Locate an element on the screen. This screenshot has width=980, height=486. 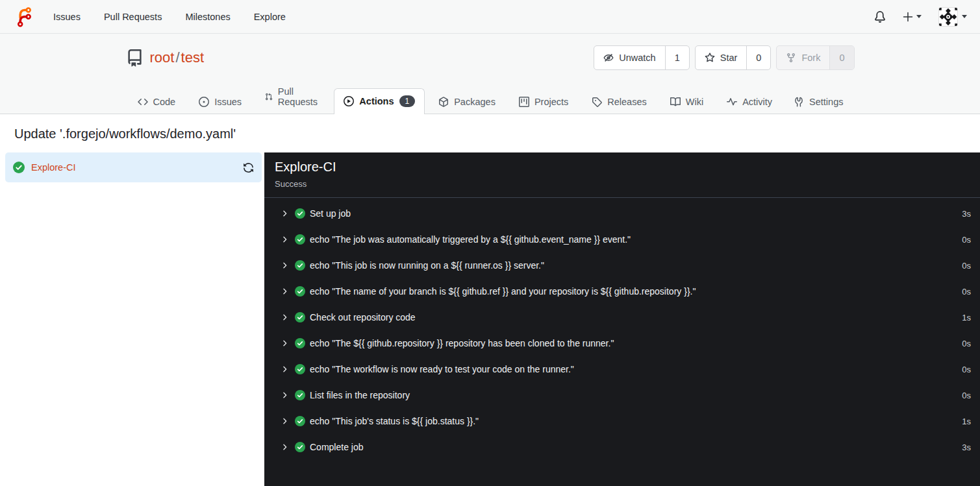
notifications-bell-icon is located at coordinates (880, 17).